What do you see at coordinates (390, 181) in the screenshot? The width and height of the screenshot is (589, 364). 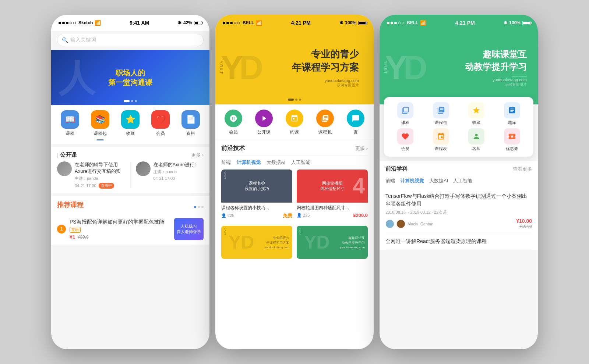 I see `tab-frontend-3: 前端` at bounding box center [390, 181].